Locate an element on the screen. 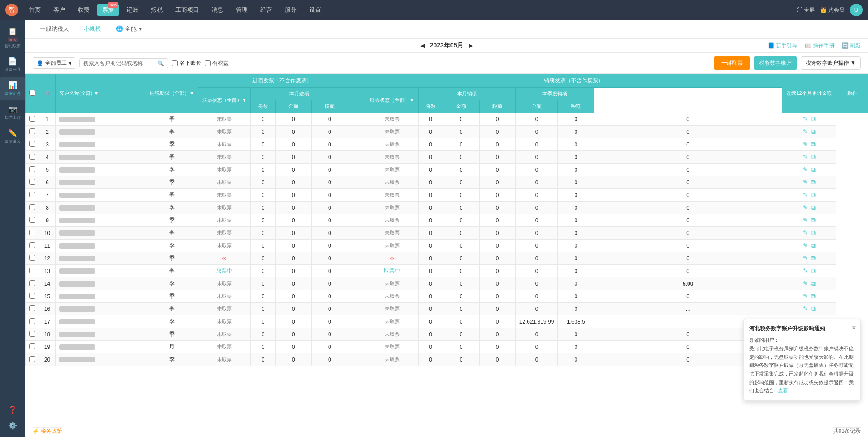 The width and height of the screenshot is (868, 437). sidebar-settings: ⚙️ is located at coordinates (13, 426).